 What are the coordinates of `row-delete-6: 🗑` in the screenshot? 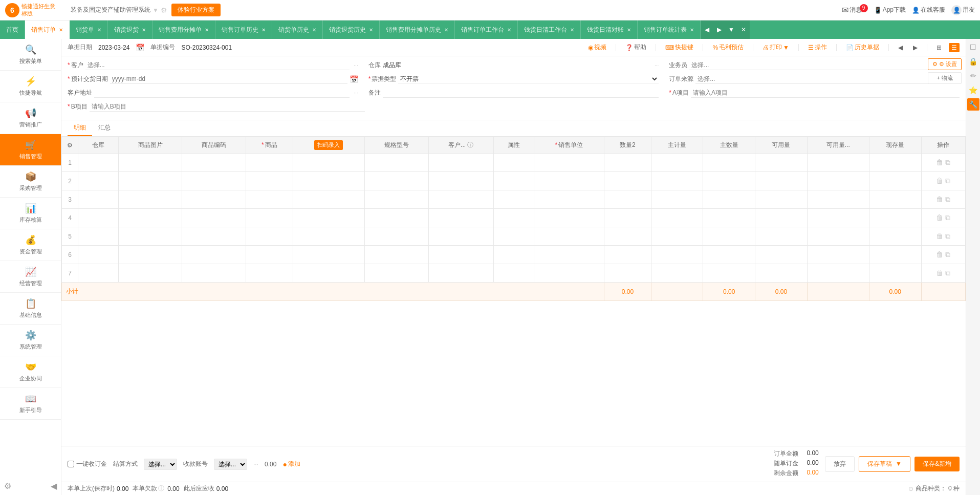 It's located at (940, 255).